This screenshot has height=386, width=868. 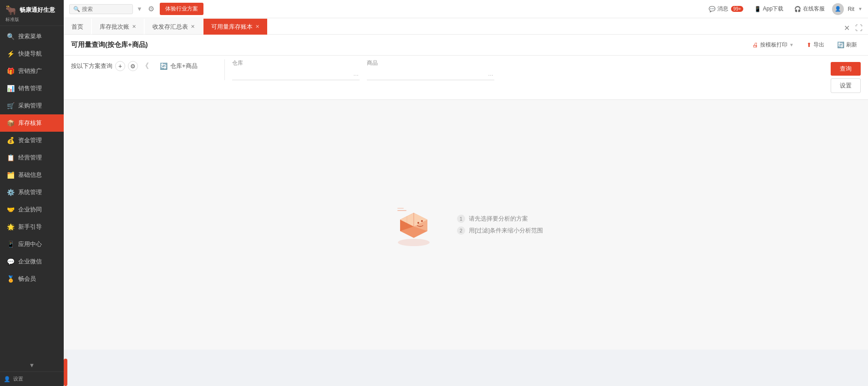 What do you see at coordinates (32, 210) in the screenshot?
I see `sidebar-item-enterprise: 🤝 企业协同` at bounding box center [32, 210].